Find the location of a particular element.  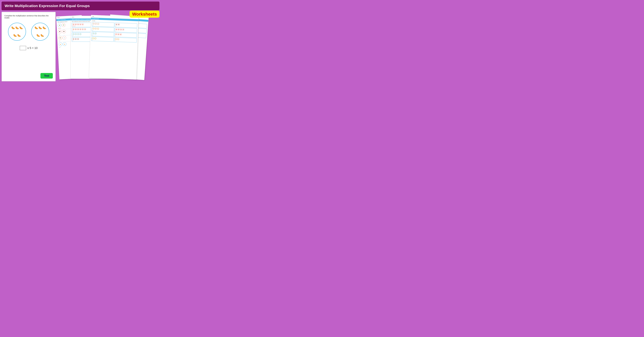

ws3-cell2: 🐻 🐻 x = is located at coordinates (126, 25).